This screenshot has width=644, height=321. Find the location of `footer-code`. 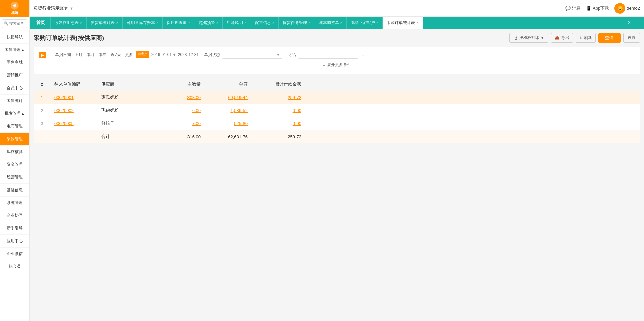

footer-code is located at coordinates (74, 137).